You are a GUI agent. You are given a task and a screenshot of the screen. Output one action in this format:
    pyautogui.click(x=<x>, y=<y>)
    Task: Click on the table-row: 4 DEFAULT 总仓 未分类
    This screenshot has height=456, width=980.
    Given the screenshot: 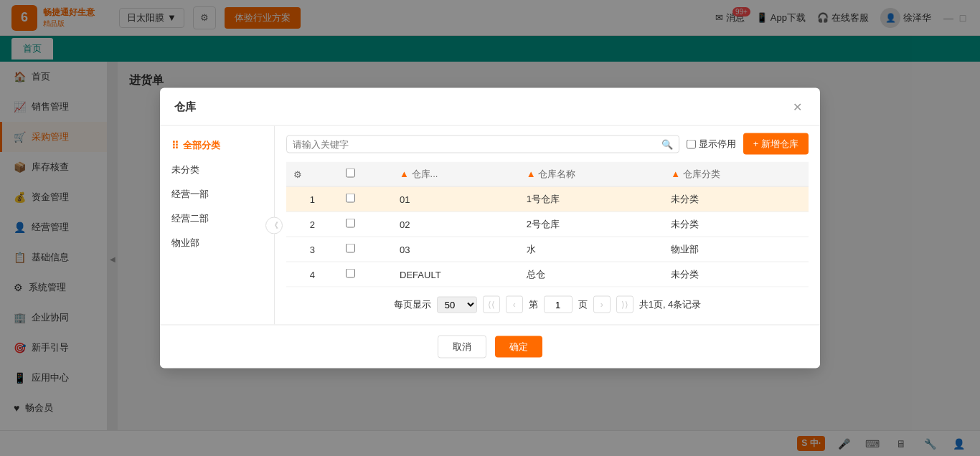 What is the action you would take?
    pyautogui.click(x=547, y=274)
    